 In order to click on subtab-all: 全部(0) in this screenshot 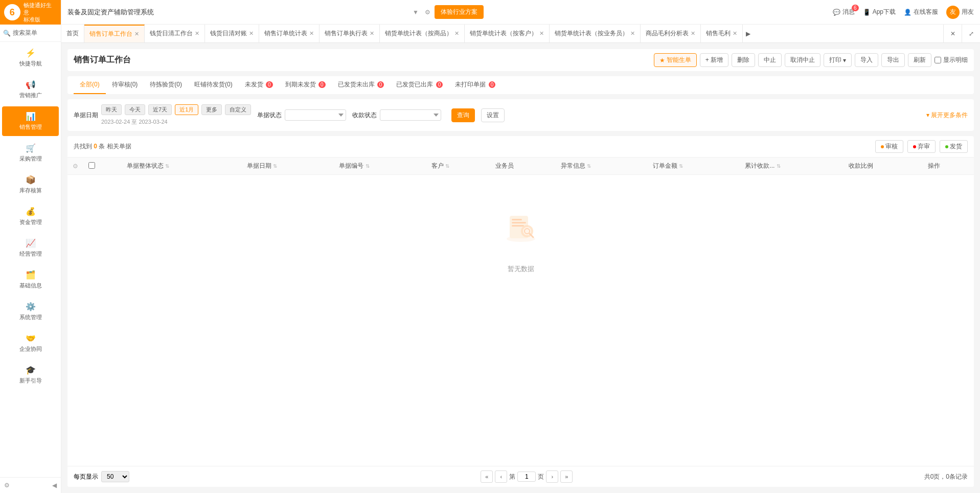, I will do `click(90, 85)`.